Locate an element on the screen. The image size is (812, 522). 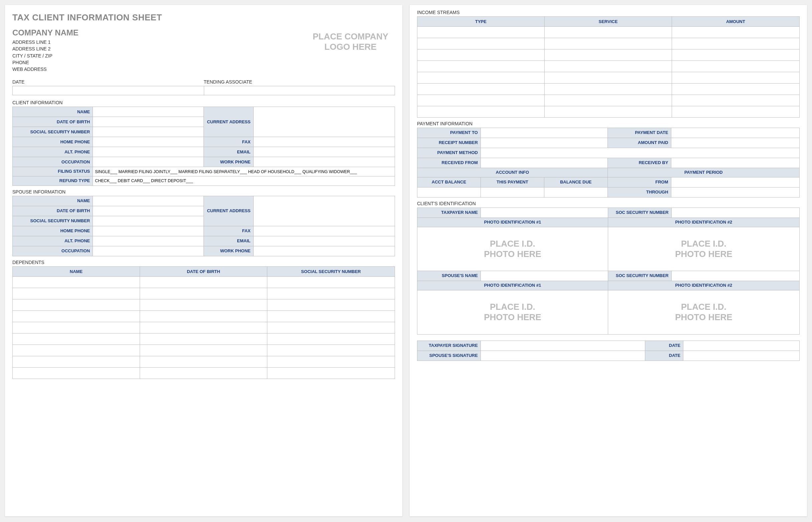
field-acct-balance is located at coordinates (449, 192).